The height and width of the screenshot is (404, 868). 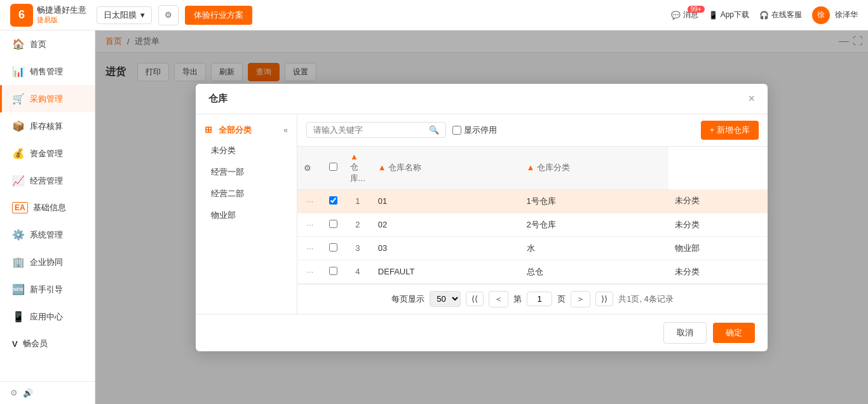 I want to click on volume-icon: 🔊, so click(x=28, y=393).